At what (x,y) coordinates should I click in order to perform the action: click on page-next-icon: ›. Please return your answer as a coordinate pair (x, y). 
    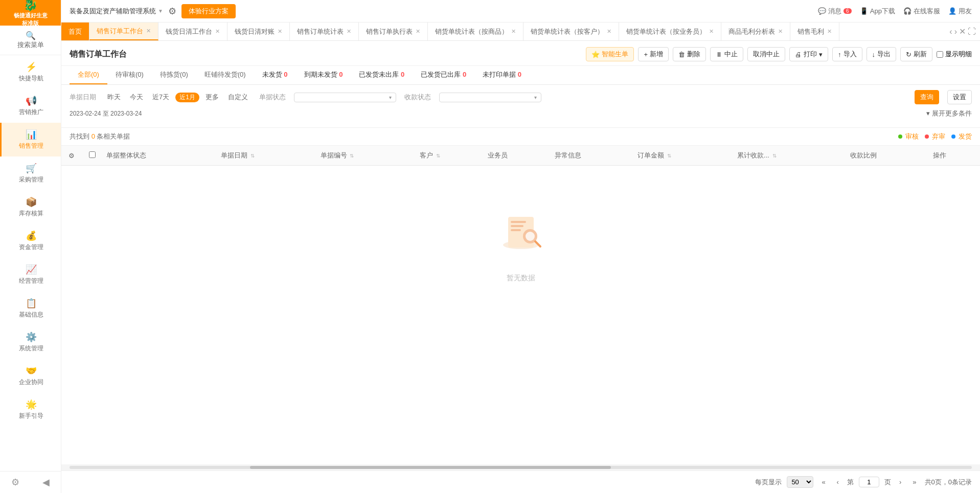
    Looking at the image, I should click on (900, 482).